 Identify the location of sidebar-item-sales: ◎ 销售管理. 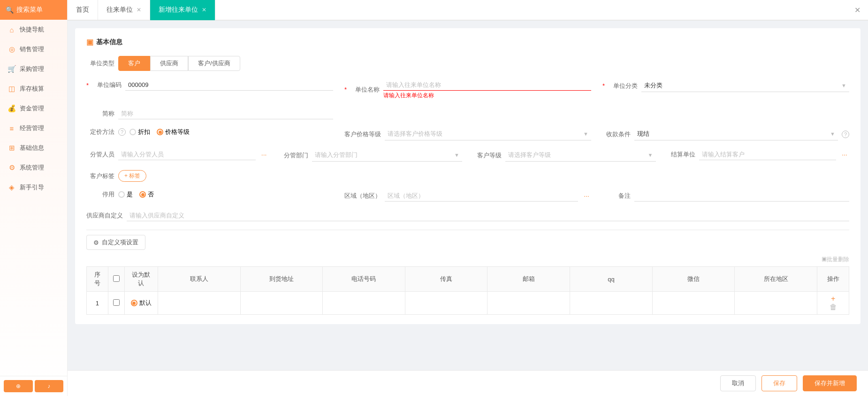
(34, 49).